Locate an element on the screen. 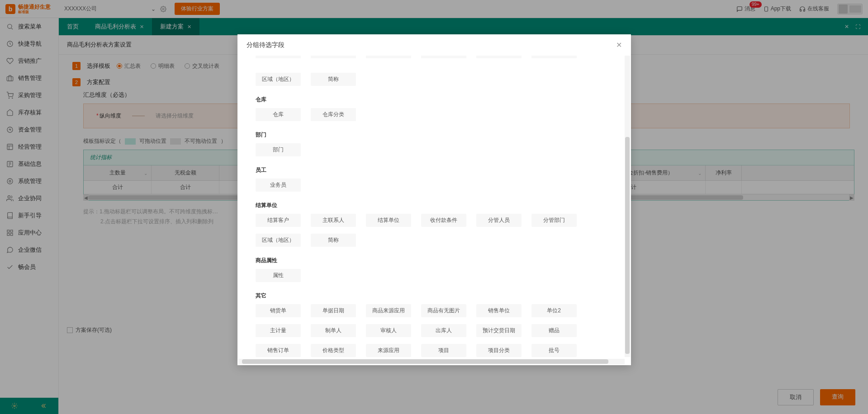 Image resolution: width=868 pixels, height=414 pixels. modal-section-title: 部门 is located at coordinates (437, 135).